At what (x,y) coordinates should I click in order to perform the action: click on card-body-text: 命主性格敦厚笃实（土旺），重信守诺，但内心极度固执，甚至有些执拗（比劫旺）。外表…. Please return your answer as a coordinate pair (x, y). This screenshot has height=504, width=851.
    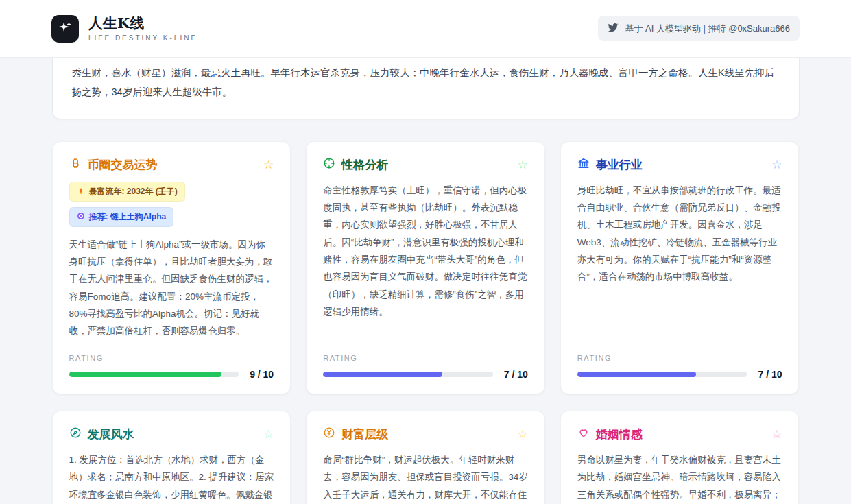
    Looking at the image, I should click on (425, 251).